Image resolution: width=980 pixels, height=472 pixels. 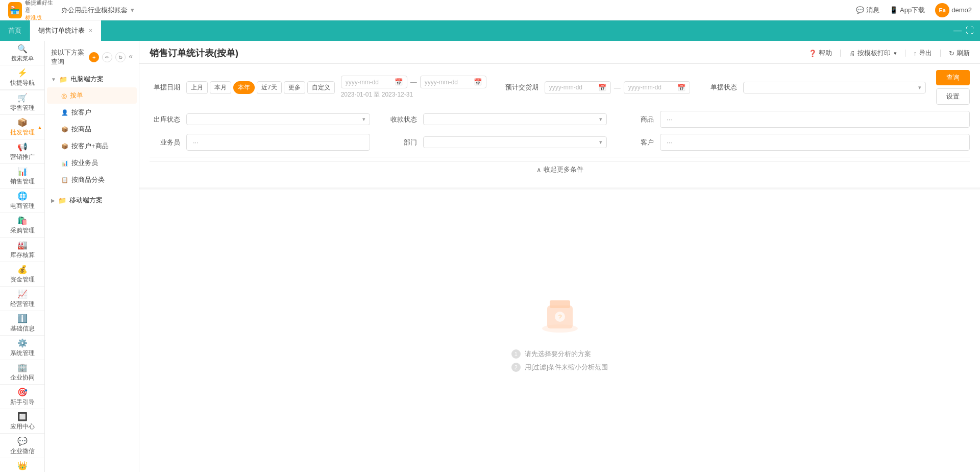 What do you see at coordinates (22, 274) in the screenshot?
I see `sidebar-item-finance: 💰 资金管理` at bounding box center [22, 274].